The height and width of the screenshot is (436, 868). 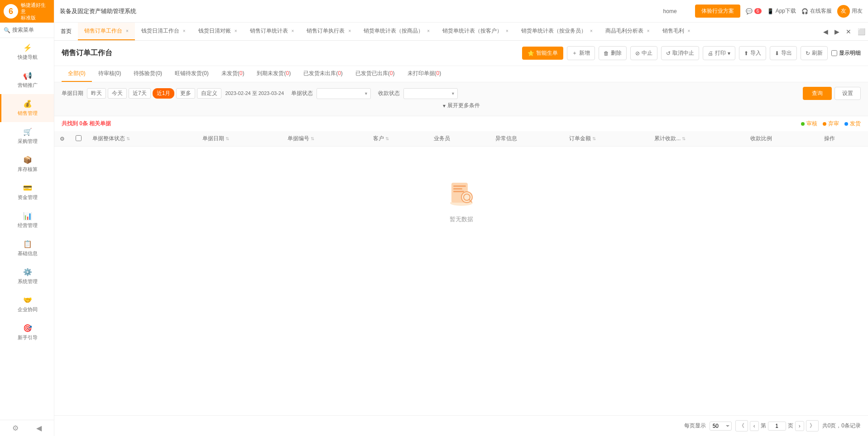 I want to click on sort-icon-number: ⇅, so click(x=312, y=138).